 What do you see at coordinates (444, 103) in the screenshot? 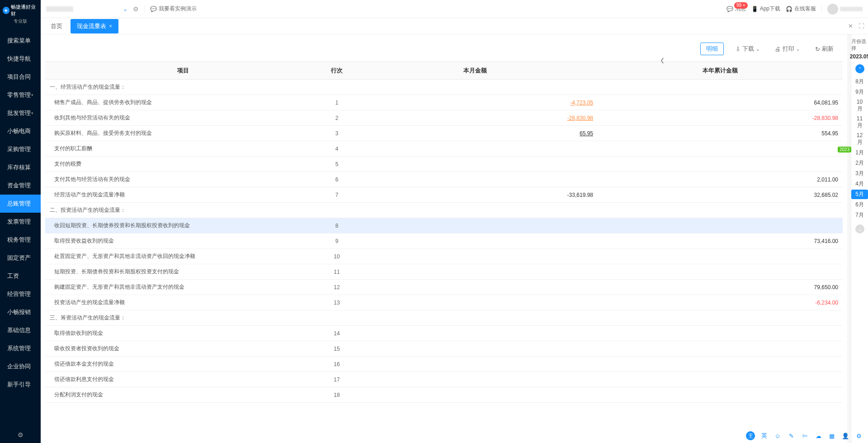
I see `table-row: 销售产成品、商品、提供劳务收到的现金1-4,723.0564,081.95` at bounding box center [444, 103].